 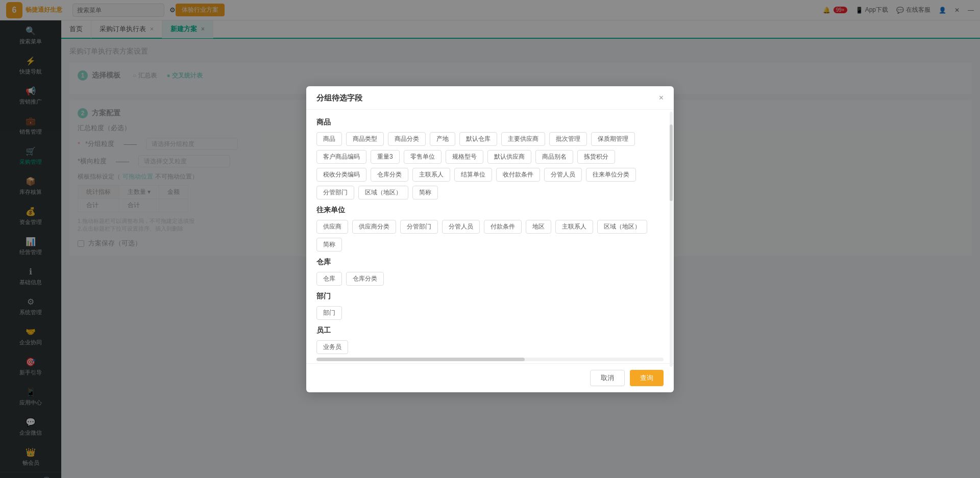 I want to click on field-tag-2-1: 仓库分类, so click(x=365, y=279).